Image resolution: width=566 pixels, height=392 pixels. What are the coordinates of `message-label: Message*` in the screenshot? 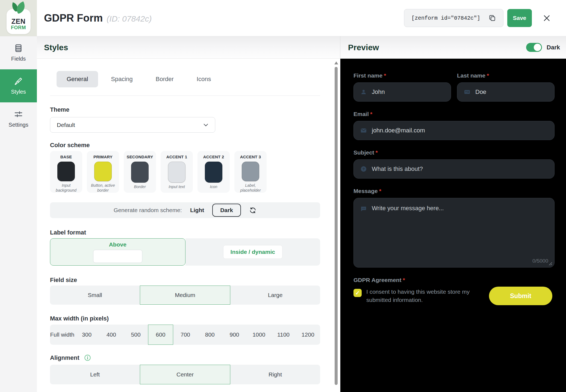 It's located at (454, 191).